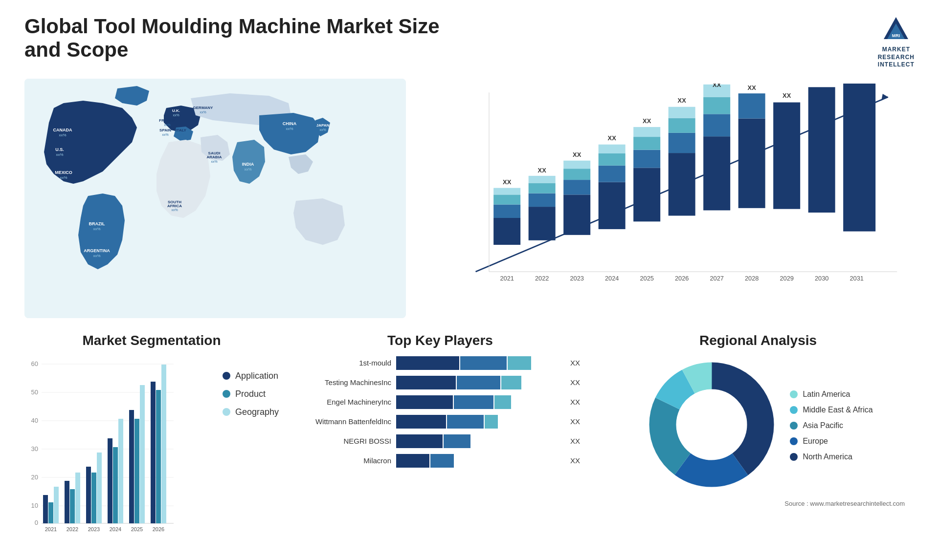  I want to click on legend-geography: Geography, so click(250, 412).